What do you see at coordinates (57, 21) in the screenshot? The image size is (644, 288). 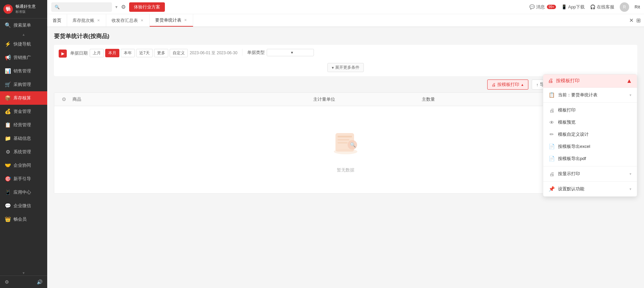 I see `tab-home-label: 首页` at bounding box center [57, 21].